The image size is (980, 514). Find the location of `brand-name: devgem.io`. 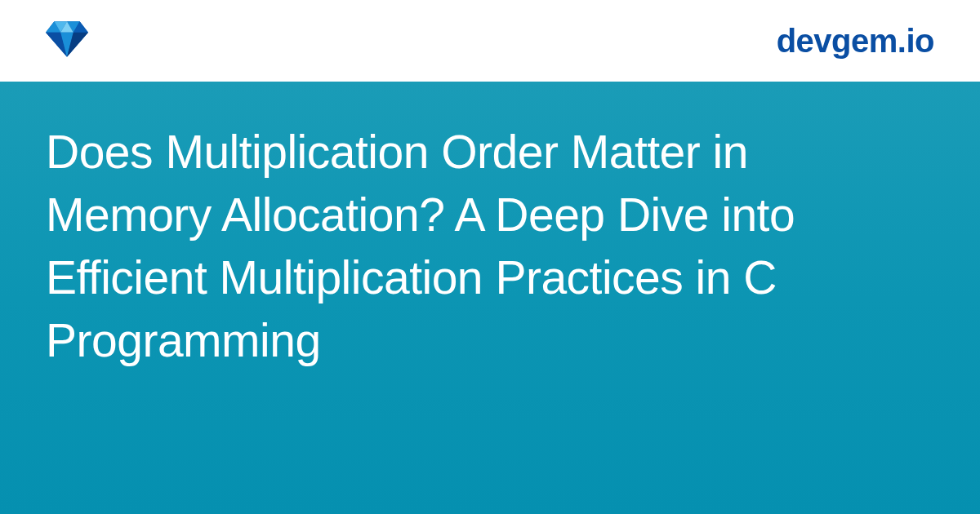

brand-name: devgem.io is located at coordinates (856, 41).